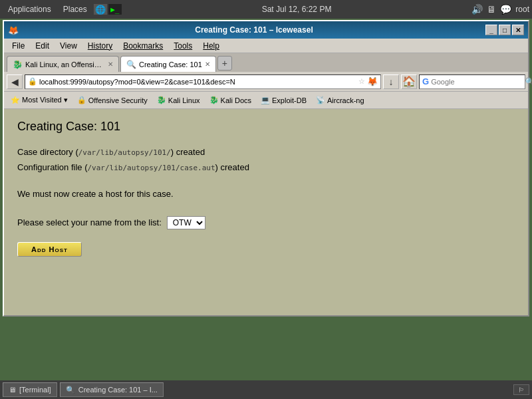 Image resolution: width=532 pixels, height=399 pixels. Describe the element at coordinates (266, 46) in the screenshot. I see `menu-bar: File Edit View History Bookmarks Tools H…` at that location.